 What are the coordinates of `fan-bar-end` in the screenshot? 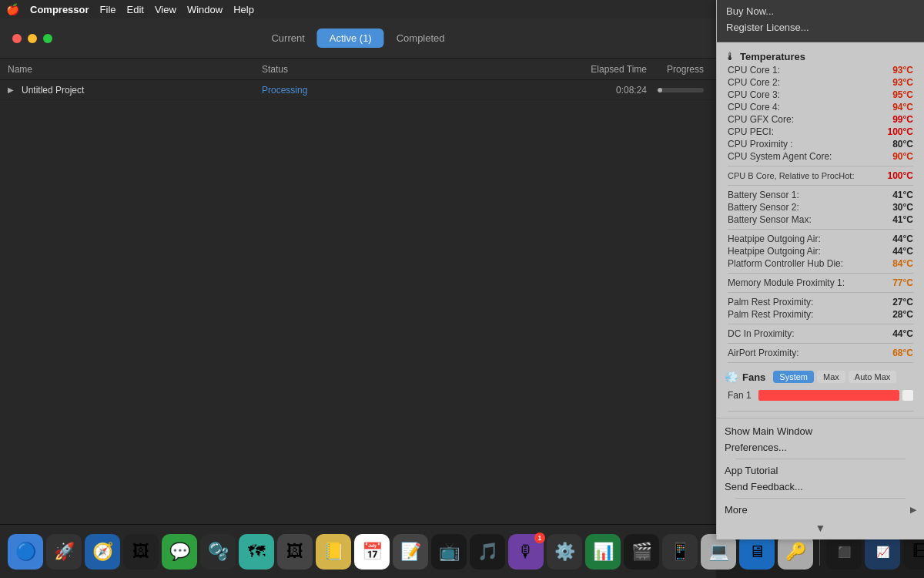 It's located at (908, 395).